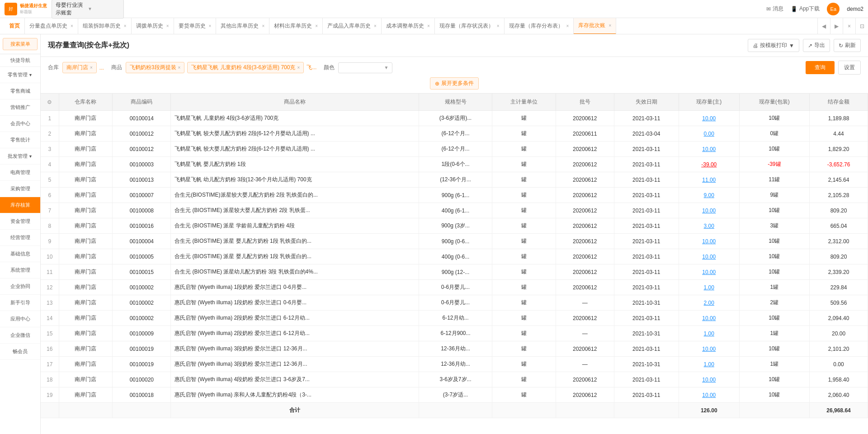 The width and height of the screenshot is (868, 434). What do you see at coordinates (646, 241) in the screenshot?
I see `row-expiry: 2021-03-11` at bounding box center [646, 241].